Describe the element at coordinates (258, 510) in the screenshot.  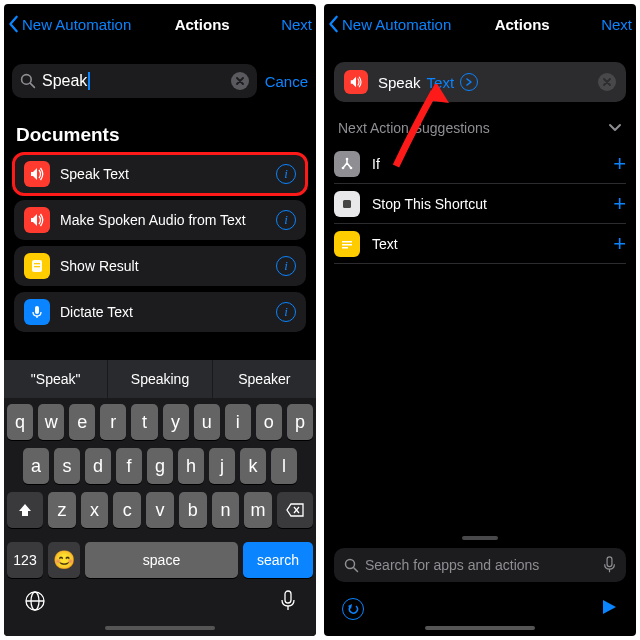
I see `key-m: m` at that location.